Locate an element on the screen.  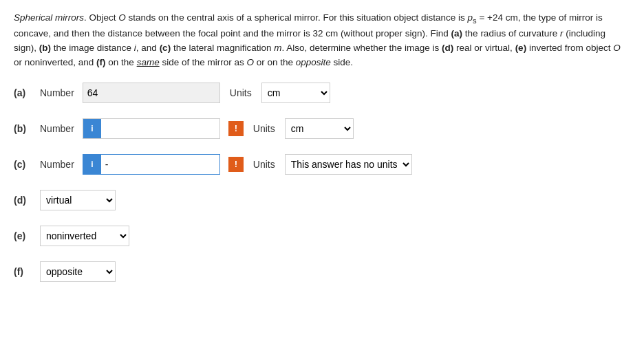
part-c-input is located at coordinates (165, 164).